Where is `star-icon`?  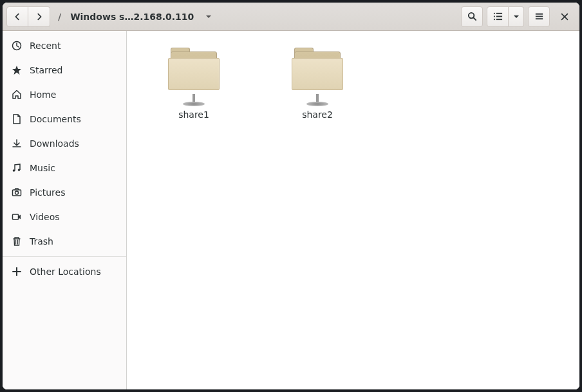 star-icon is located at coordinates (17, 70).